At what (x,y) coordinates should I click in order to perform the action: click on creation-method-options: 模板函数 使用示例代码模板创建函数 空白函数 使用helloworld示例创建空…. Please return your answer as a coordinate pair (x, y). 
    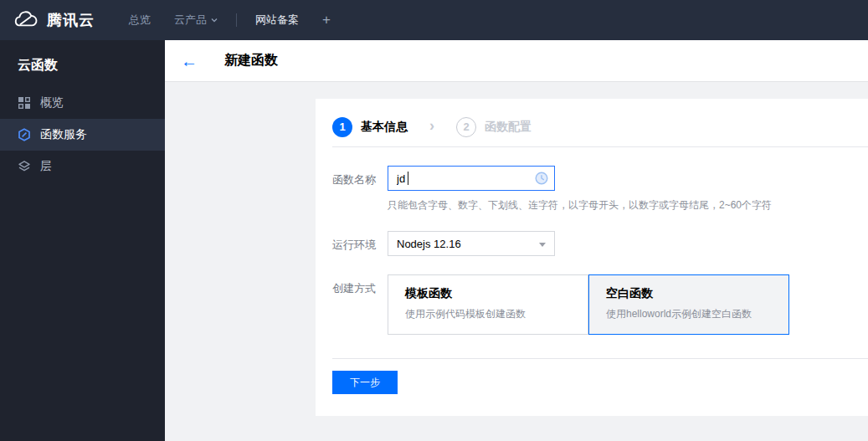
    Looking at the image, I should click on (588, 305).